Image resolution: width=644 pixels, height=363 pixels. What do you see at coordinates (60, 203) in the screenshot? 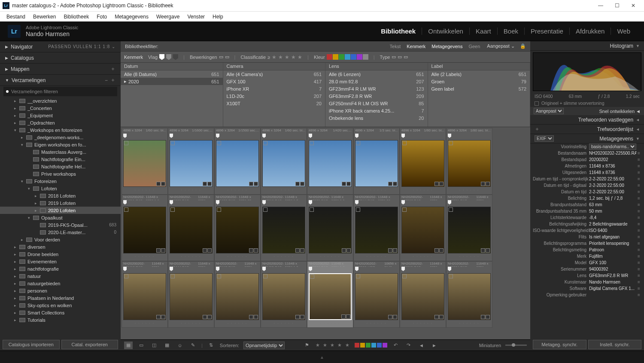
I see `tree-item: ▸2019 Lofoten` at bounding box center [60, 203].